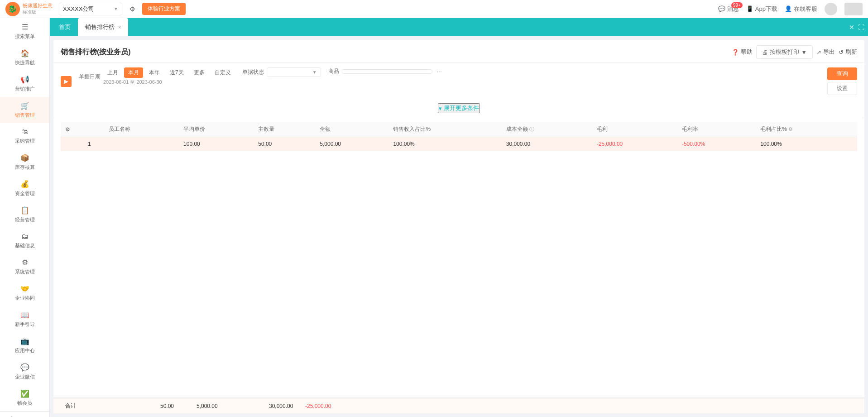 Image resolution: width=868 pixels, height=417 pixels. Describe the element at coordinates (806, 129) in the screenshot. I see `col-profit-pct: 毛利占比% ⚙` at that location.